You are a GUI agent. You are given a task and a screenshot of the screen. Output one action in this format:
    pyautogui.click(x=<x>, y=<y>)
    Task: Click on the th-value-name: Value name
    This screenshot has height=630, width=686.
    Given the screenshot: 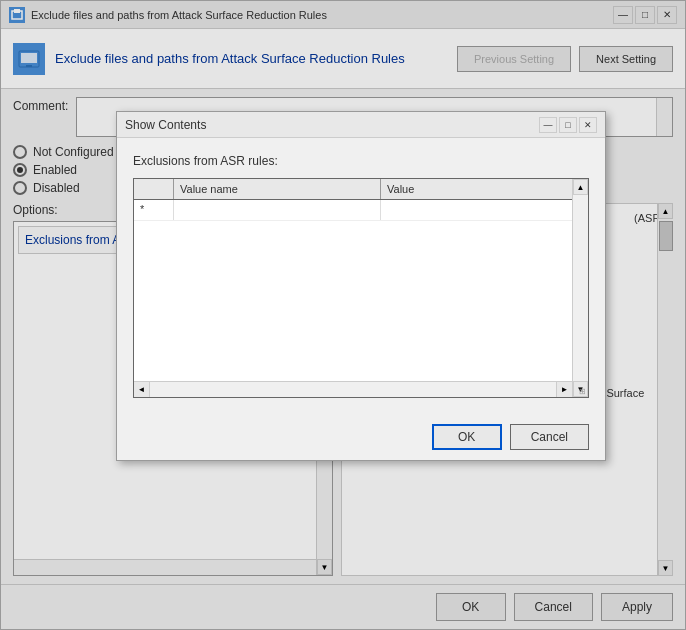 What is the action you would take?
    pyautogui.click(x=278, y=189)
    